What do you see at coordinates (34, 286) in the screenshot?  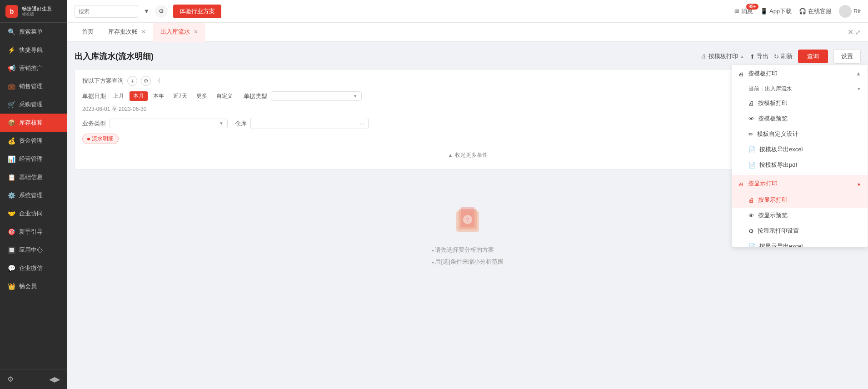 I see `sidebar-item-membership: 👑 畅会员` at bounding box center [34, 286].